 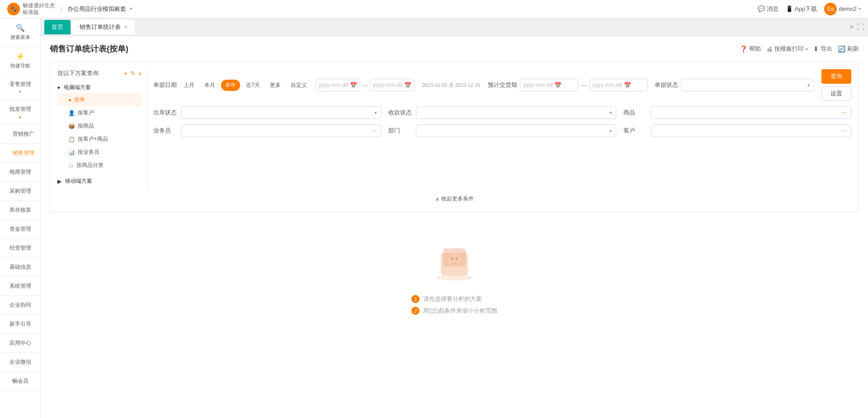 I want to click on doc-status-select: ▾, so click(x=748, y=85).